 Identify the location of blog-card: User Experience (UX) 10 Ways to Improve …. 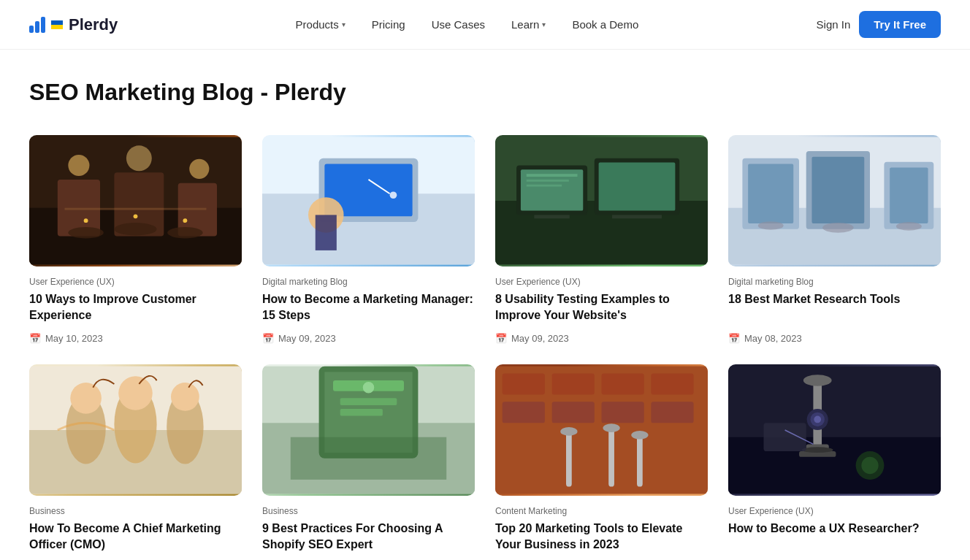
(136, 239).